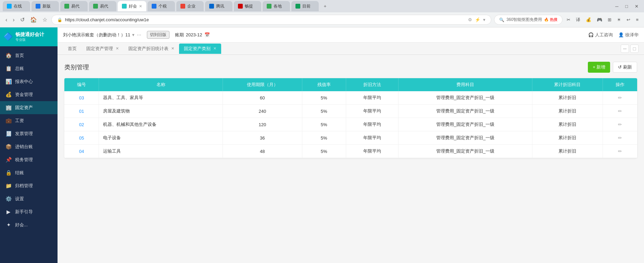  Describe the element at coordinates (29, 69) in the screenshot. I see `sidebar-item-ledger: 📋 总账` at that location.